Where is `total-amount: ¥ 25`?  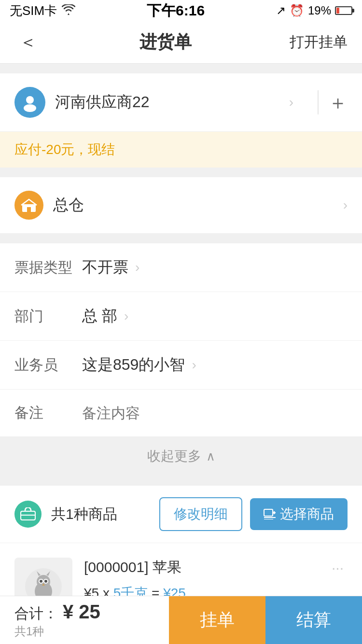 total-amount: ¥ 25 is located at coordinates (82, 612).